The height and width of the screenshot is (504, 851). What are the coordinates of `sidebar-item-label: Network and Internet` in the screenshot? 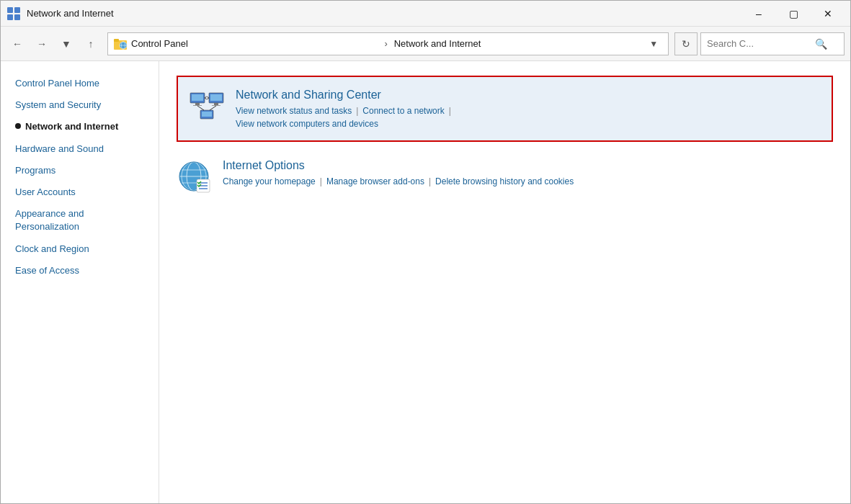 It's located at (86, 127).